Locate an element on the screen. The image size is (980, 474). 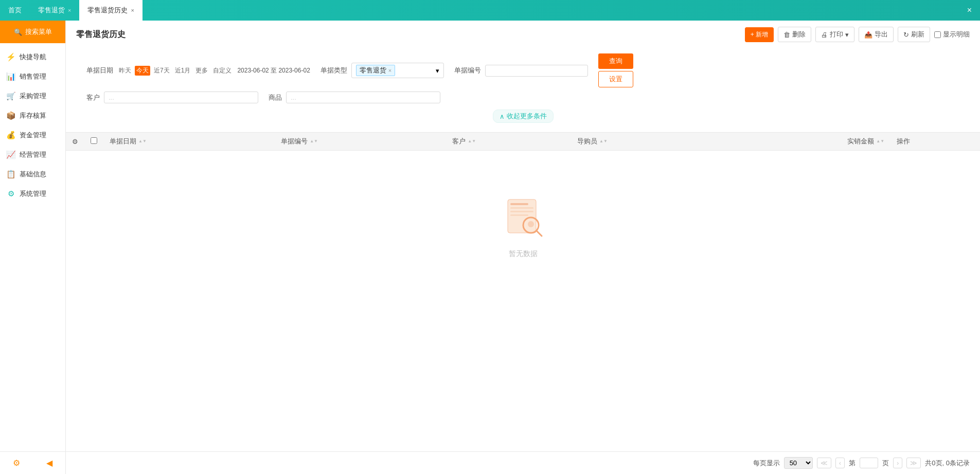
tab-retail-return-history-close: × is located at coordinates (132, 10).